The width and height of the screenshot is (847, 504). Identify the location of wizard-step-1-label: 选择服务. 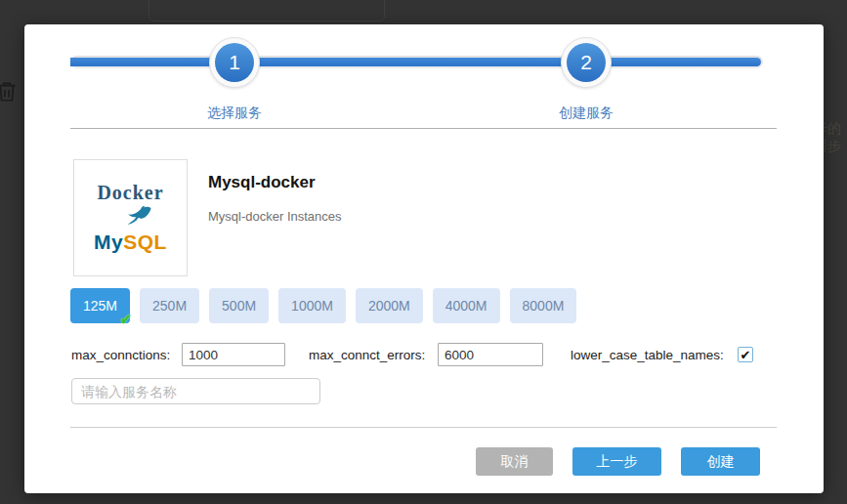
(234, 113).